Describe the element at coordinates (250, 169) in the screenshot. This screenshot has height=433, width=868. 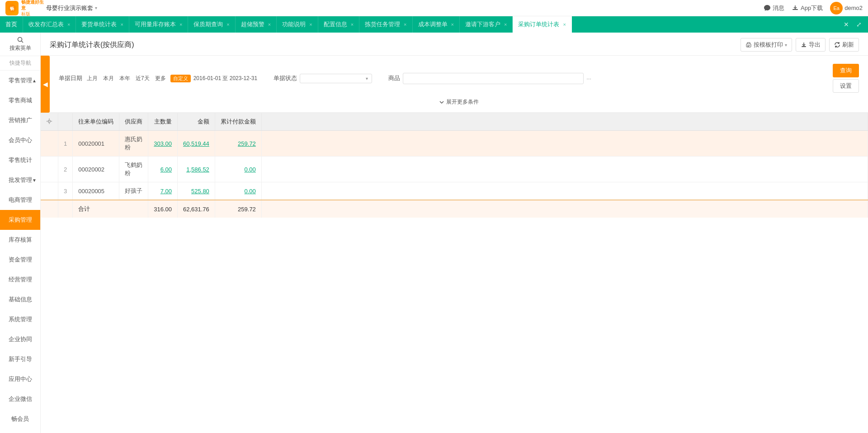
I see `row2-paid-link: 0.00` at that location.